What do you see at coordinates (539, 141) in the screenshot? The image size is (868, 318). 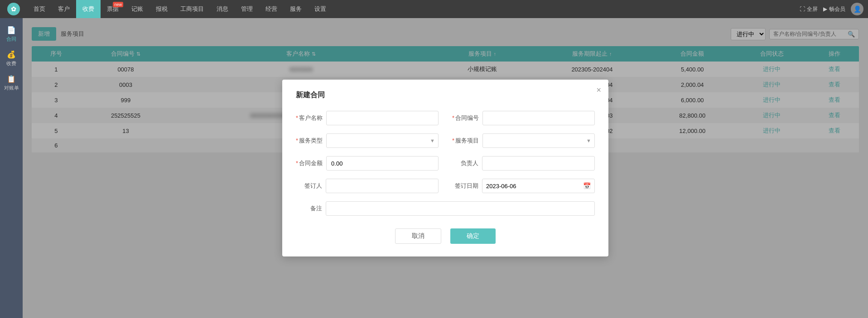 I see `service-item-select-wrapper: ▼` at bounding box center [539, 141].